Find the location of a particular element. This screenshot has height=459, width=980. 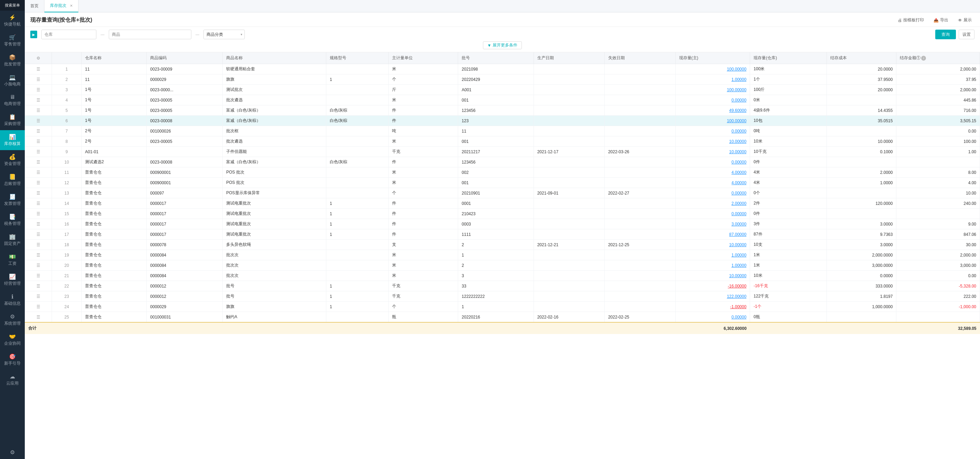

row-qty-main: 3.00000 is located at coordinates (713, 224).